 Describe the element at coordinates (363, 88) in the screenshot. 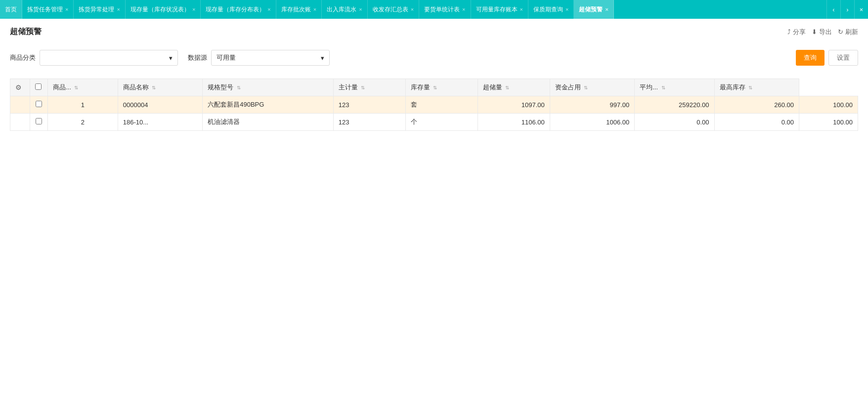

I see `th-unit-sort-icon: ⇅` at that location.